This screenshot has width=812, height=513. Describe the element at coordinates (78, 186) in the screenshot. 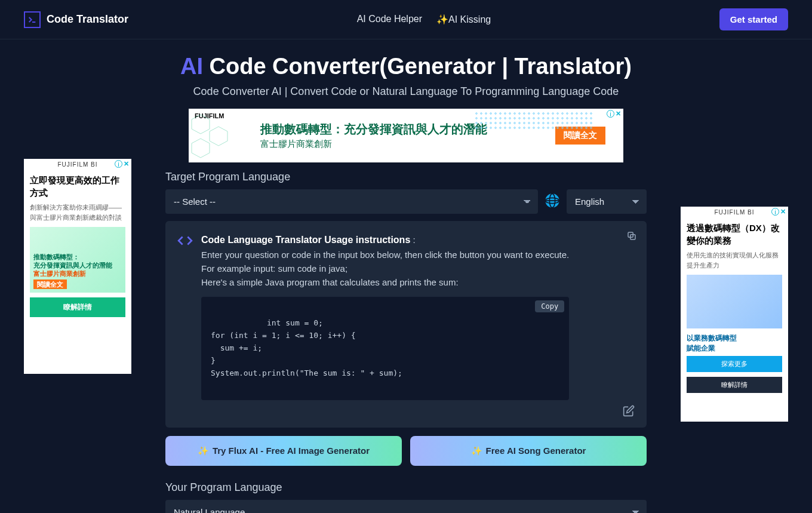

I see `ad-headline: 立即發現更高效的工作方式` at that location.